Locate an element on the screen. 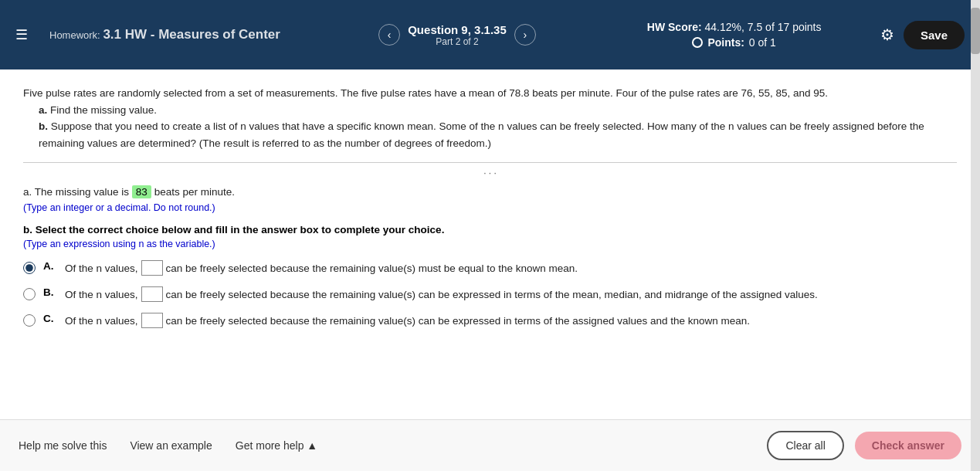  option-c-letter: C. is located at coordinates (50, 318).